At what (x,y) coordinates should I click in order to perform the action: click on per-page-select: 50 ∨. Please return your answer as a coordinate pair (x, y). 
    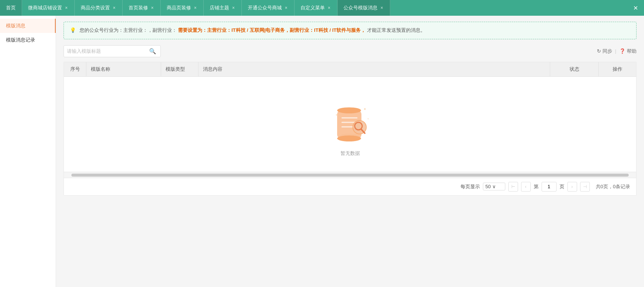
    Looking at the image, I should click on (494, 186).